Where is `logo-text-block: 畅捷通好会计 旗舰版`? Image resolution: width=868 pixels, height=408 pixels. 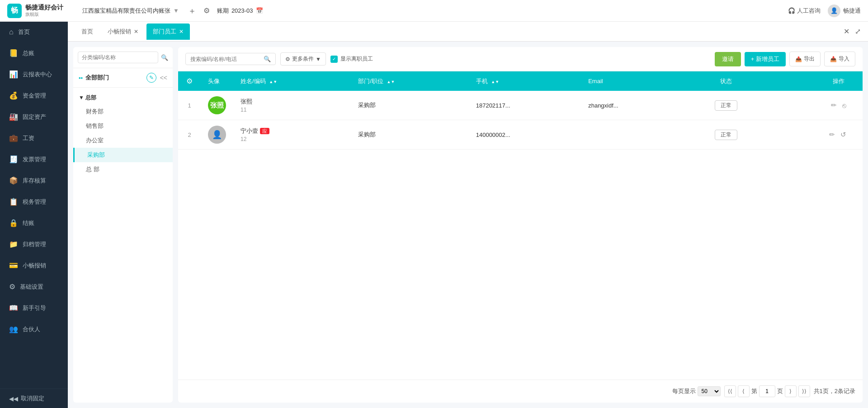
logo-text-block: 畅捷通好会计 旗舰版 is located at coordinates (44, 11).